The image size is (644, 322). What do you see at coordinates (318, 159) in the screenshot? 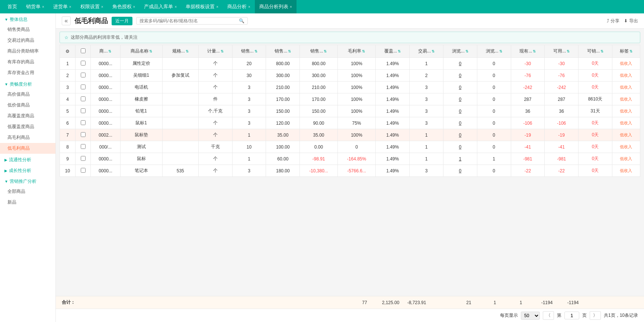
I see `cell-sales_amount: -98.91` at bounding box center [318, 159].